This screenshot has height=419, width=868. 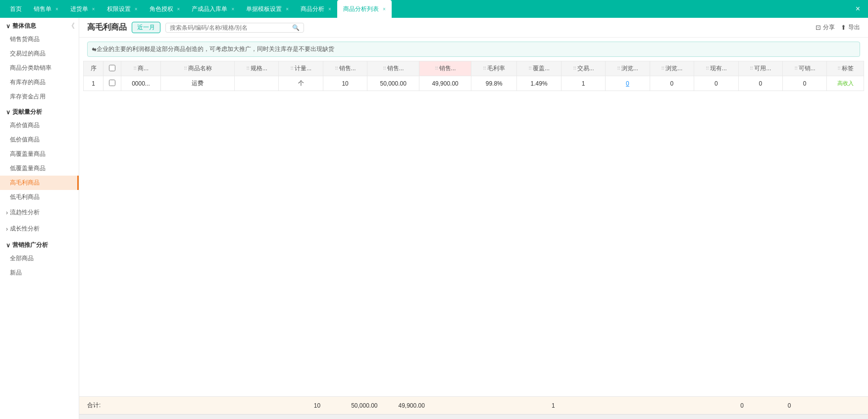 I want to click on nav-tab-roles: 角色授权 ×, so click(x=165, y=9).